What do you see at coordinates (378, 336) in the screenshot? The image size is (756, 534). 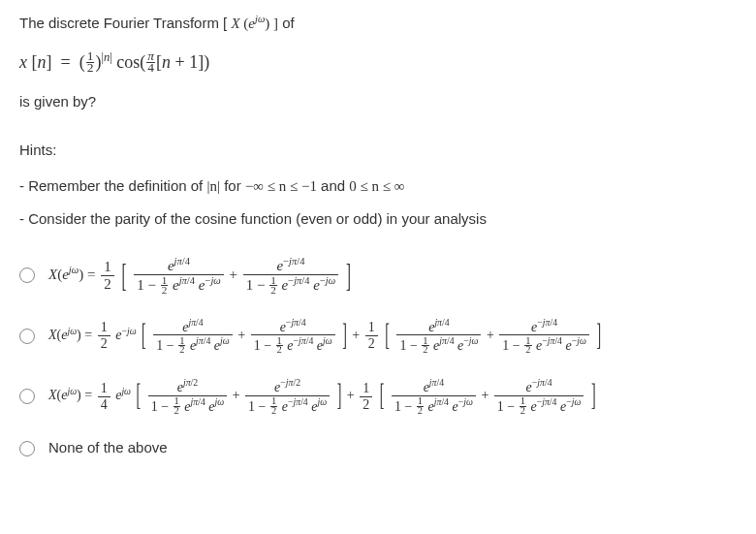 I see `option-2: X(ejω) = 12 e−jω [ ejπ/4 1 − 12 ejπ/4 ej…` at bounding box center [378, 336].